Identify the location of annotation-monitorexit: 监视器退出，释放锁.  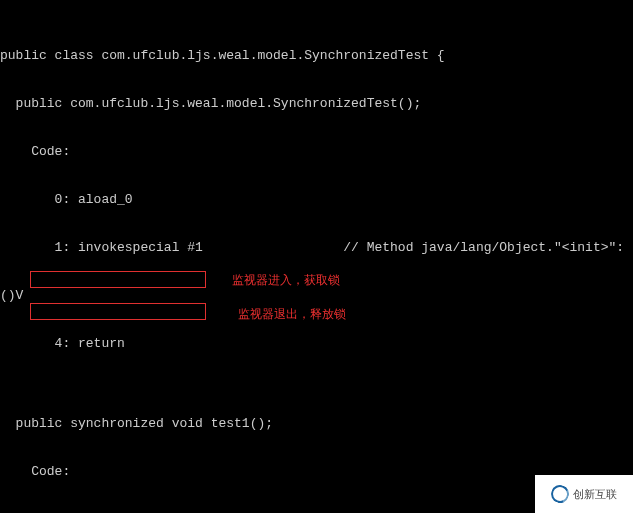
(292, 314).